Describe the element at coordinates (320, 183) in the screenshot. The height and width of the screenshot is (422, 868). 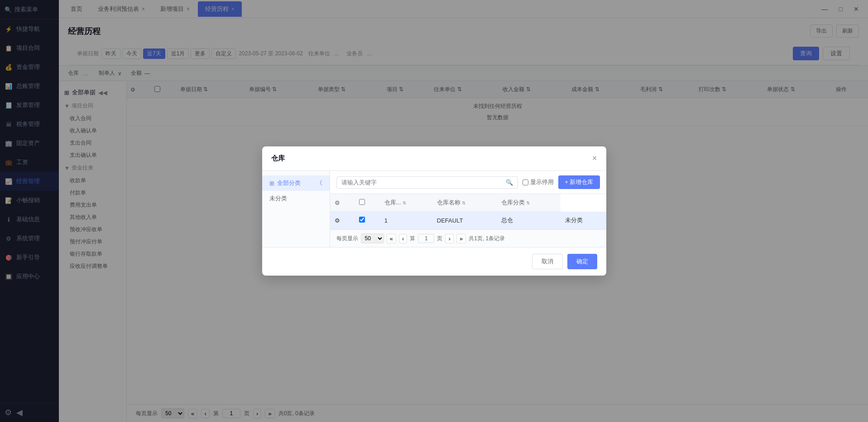
I see `modal-left-collapse-icon: 《` at that location.